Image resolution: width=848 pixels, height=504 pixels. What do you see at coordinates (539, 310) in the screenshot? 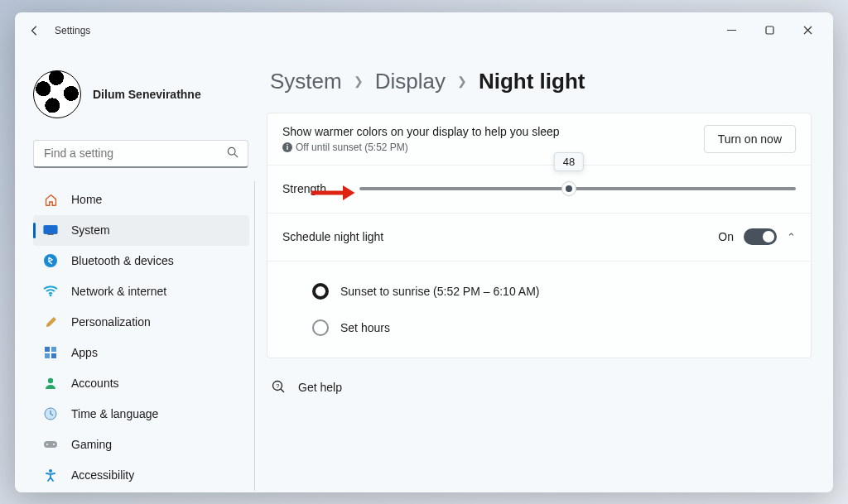
I see `schedule-options: Sunset to sunrise (5:52 PM – 6:10 AM) Se…` at bounding box center [539, 310].